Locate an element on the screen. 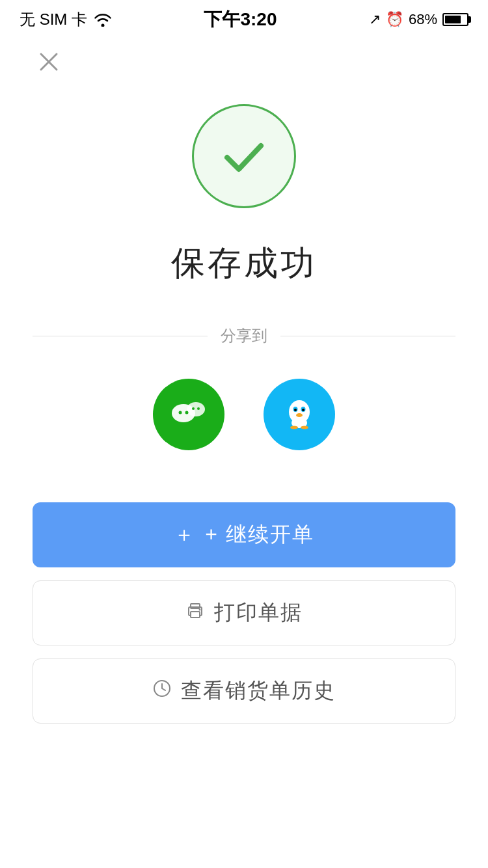  checkmark-icon is located at coordinates (244, 156).